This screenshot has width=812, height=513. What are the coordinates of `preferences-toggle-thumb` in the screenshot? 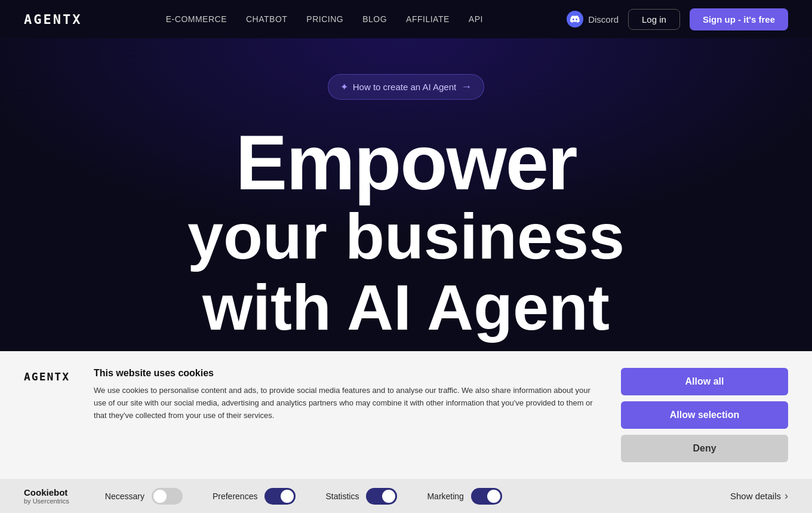 It's located at (287, 496).